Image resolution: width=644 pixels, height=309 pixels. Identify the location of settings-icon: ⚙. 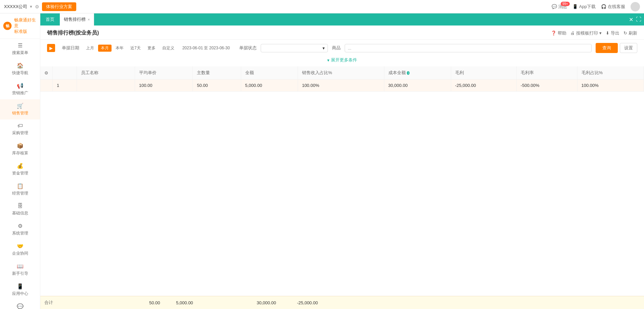
(37, 7).